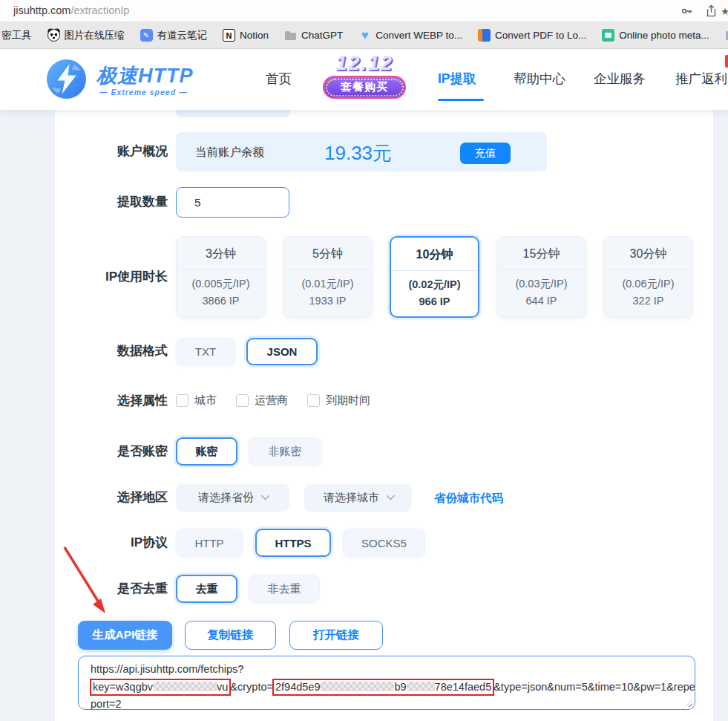  I want to click on city-placeholder: 请选择城市, so click(352, 497).